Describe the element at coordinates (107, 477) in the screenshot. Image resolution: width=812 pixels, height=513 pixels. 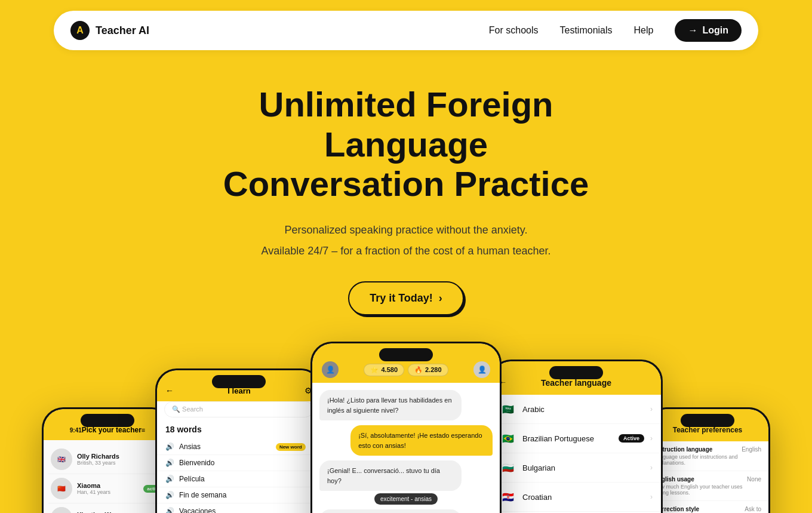
I see `p1-teachers-list: 🇬🇧 Olly Richards British, 33 years 🇨🇳 Xi…` at that location.